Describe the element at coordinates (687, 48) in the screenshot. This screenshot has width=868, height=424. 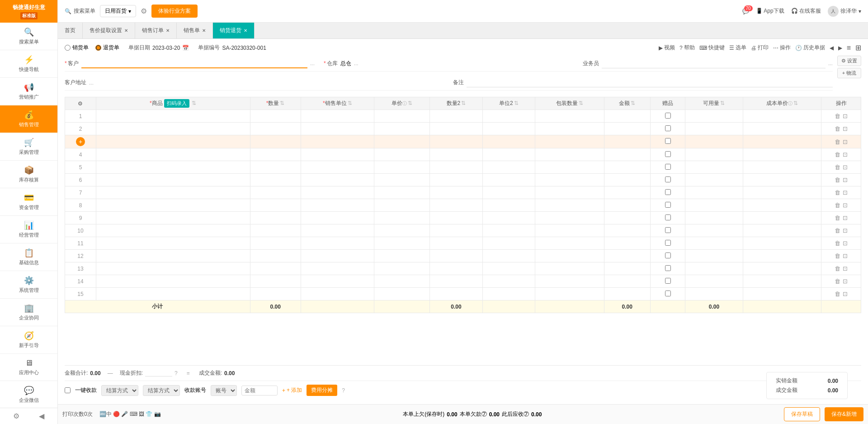
I see `help-btn: ? 帮助` at that location.